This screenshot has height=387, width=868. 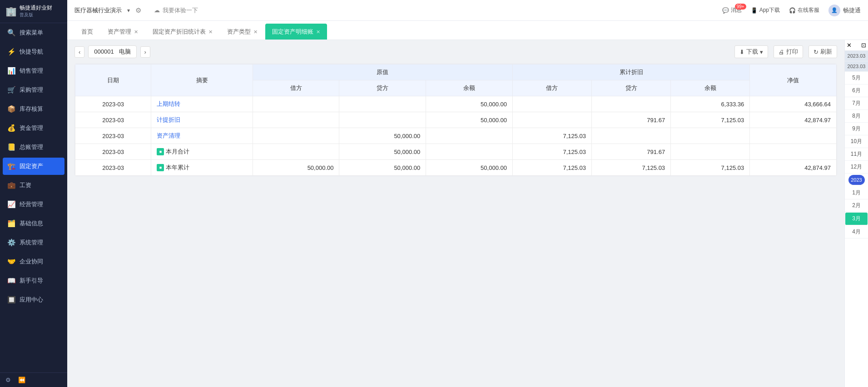 I want to click on cell-orig-debit, so click(x=296, y=120).